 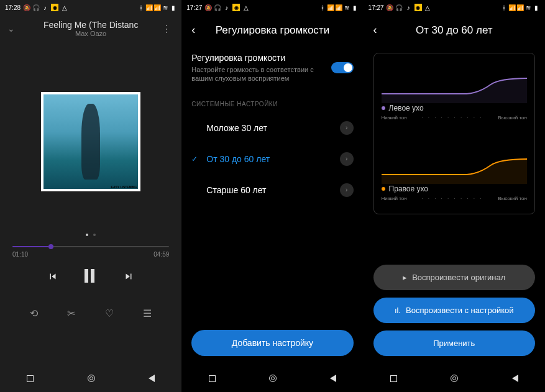 I want to click on volume-toggle, so click(x=342, y=68).